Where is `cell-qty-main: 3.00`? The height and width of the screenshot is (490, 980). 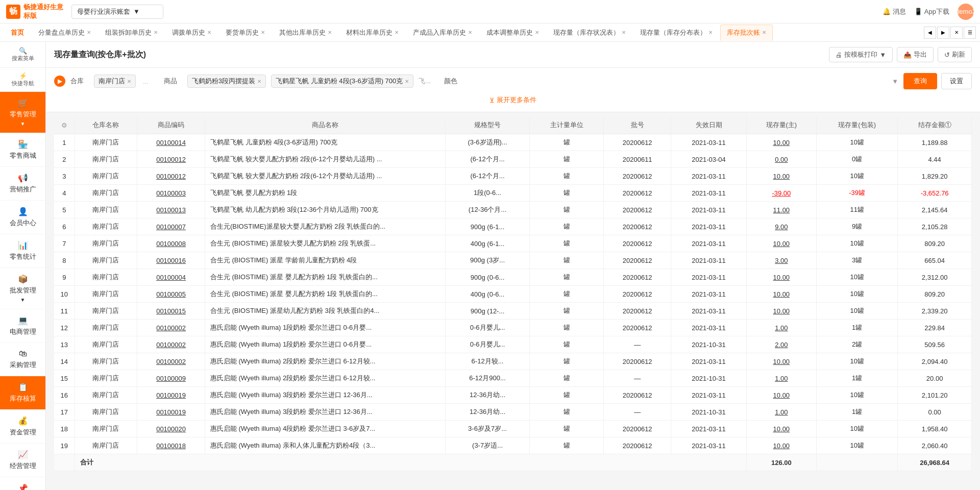 cell-qty-main: 3.00 is located at coordinates (781, 260).